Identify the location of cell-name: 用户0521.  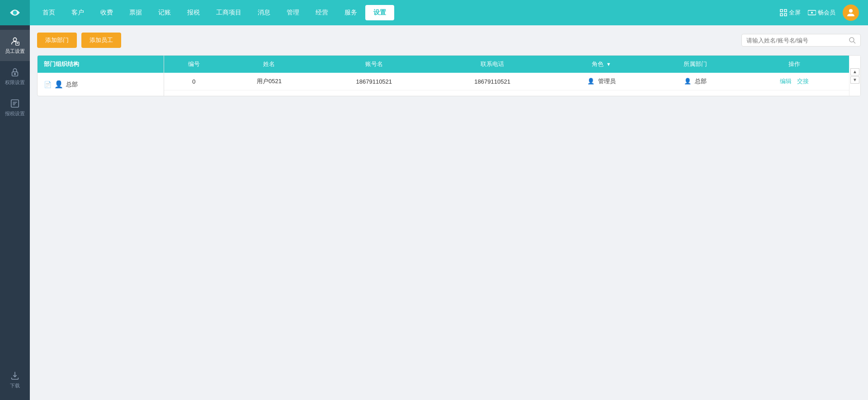
(269, 81).